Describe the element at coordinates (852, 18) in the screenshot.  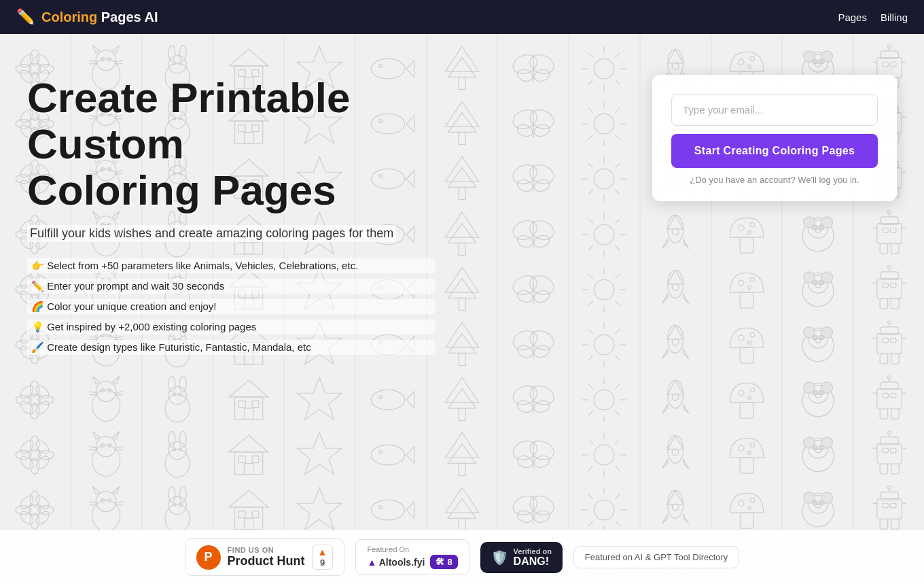
I see `nav-pages: Pages` at that location.